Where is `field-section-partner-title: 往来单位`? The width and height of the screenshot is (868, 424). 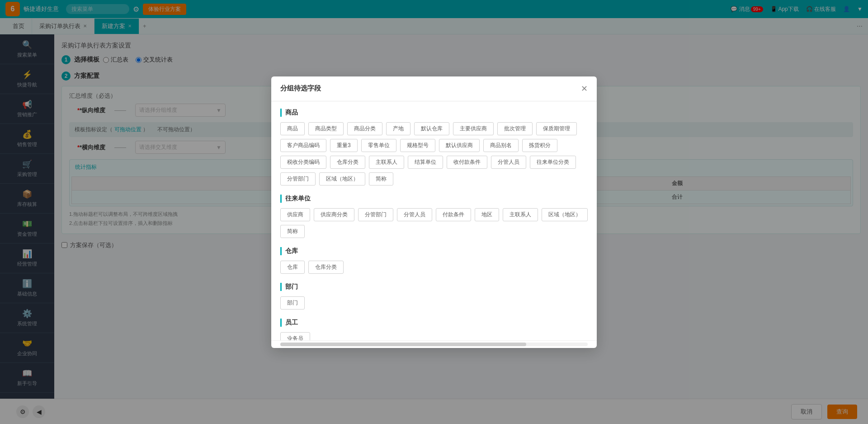
field-section-partner-title: 往来单位 is located at coordinates (434, 199).